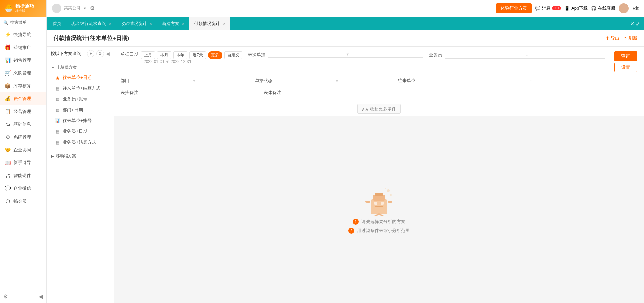  Describe the element at coordinates (23, 86) in the screenshot. I see `sidebar-item-inventory: 📦 库存核算` at that location.